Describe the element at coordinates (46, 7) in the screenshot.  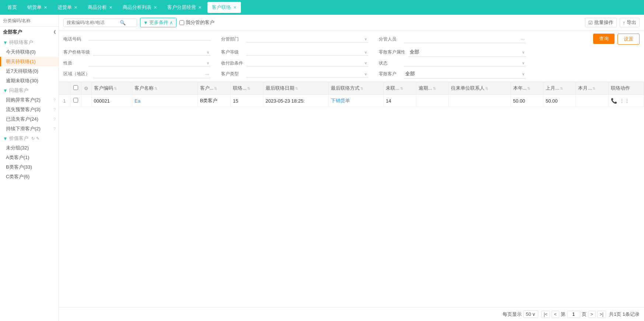
I see `nav-close-sales: ✕` at that location.